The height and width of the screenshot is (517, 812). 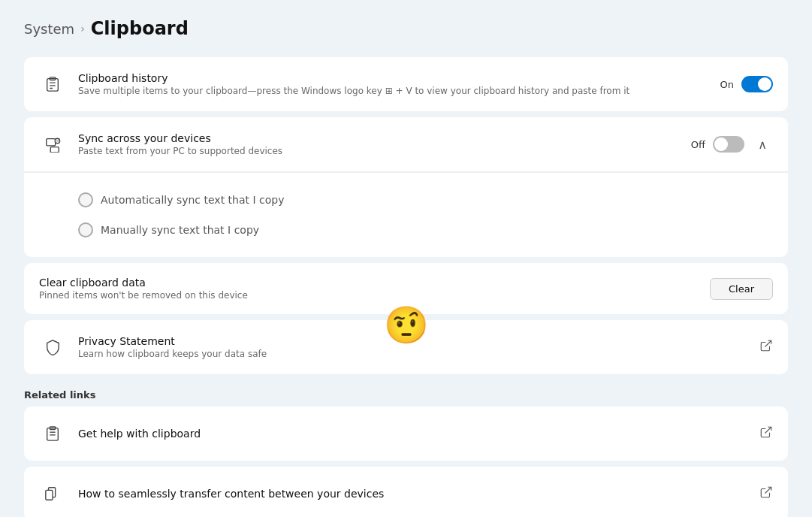 I want to click on privacy-subtitle: Learn how clipboard keeps your data safe, so click(x=413, y=354).